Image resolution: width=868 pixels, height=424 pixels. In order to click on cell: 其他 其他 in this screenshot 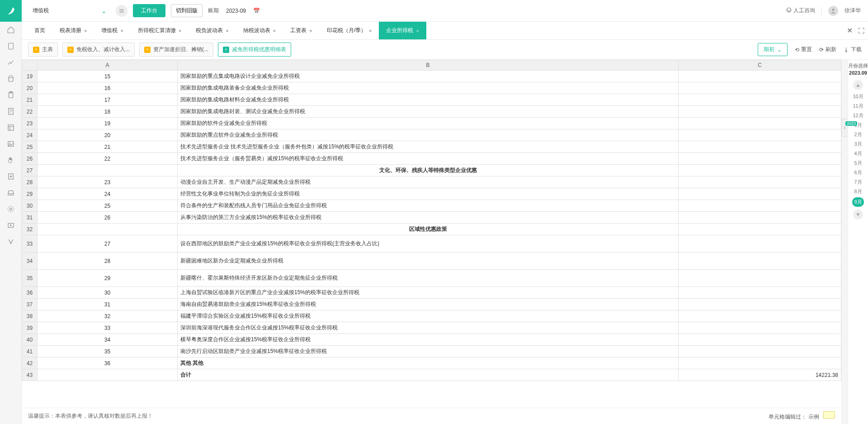, I will do `click(428, 363)`.